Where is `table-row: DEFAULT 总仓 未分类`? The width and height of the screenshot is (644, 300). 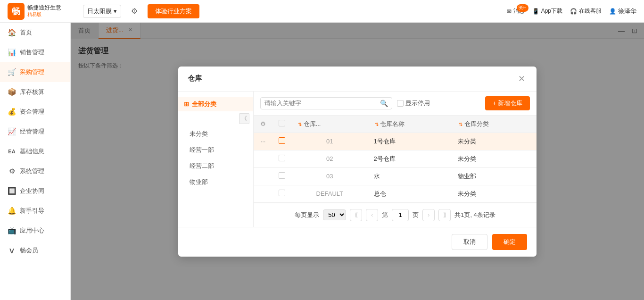 table-row: DEFAULT 总仓 未分类 is located at coordinates (395, 193).